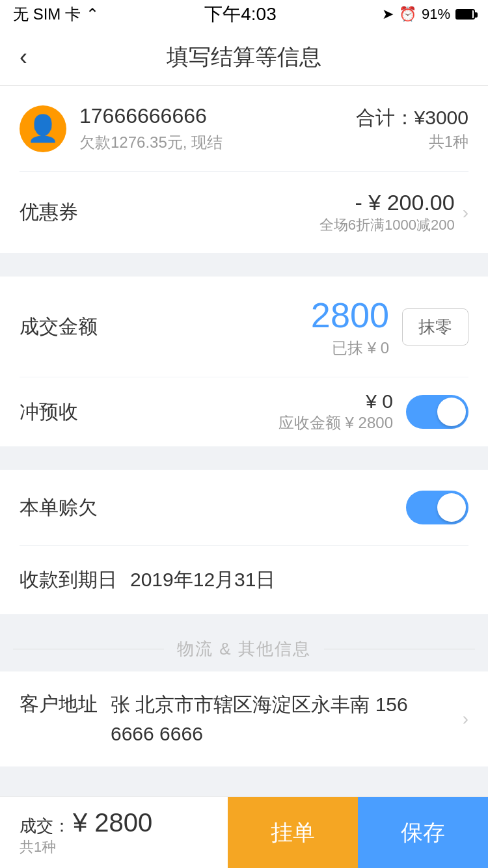 The height and width of the screenshot is (868, 488). What do you see at coordinates (121, 129) in the screenshot?
I see `customer-left: 👤 17666666666 欠款1276.35元, 现结` at bounding box center [121, 129].